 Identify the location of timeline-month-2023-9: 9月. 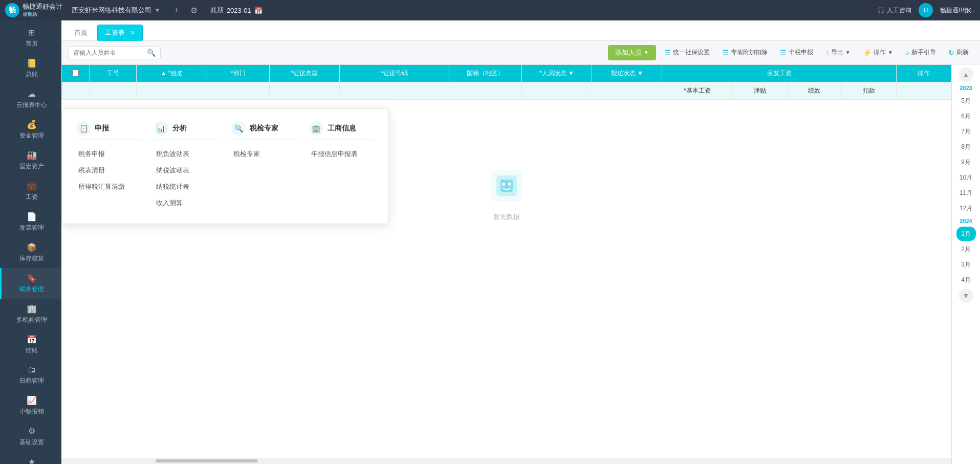
(966, 162).